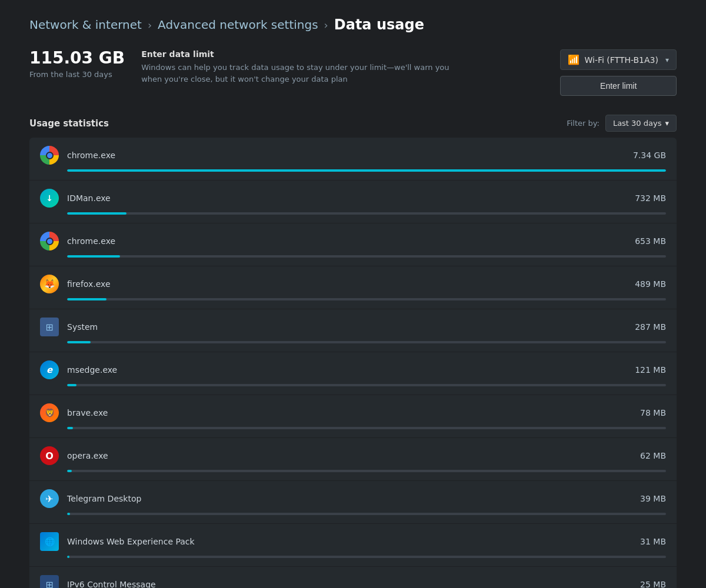  Describe the element at coordinates (349, 499) in the screenshot. I see `app-name: Telegram Desktop` at that location.